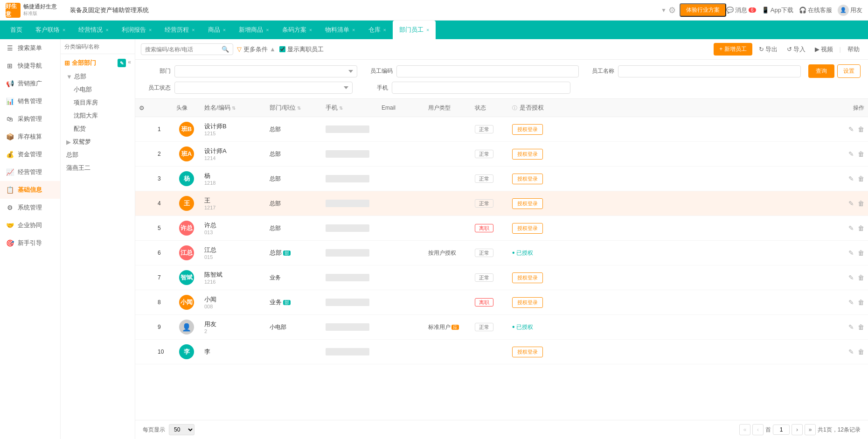  I want to click on more-filters-btn: ▽ 更多条件 ▲, so click(257, 49).